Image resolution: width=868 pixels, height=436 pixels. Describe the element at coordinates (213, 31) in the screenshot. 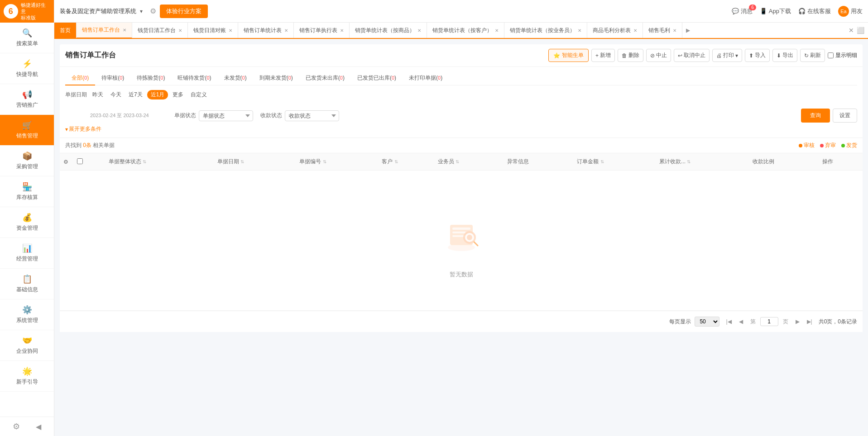

I see `tab-cash-reconcile: 钱货日清对账✕` at that location.